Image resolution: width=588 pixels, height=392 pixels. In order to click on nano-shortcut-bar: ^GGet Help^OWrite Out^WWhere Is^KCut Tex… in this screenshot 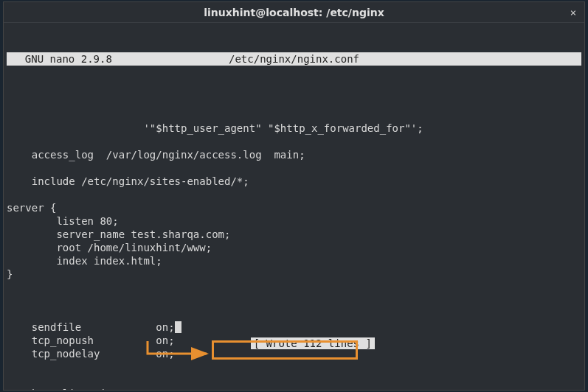, I will do `click(294, 377)`.